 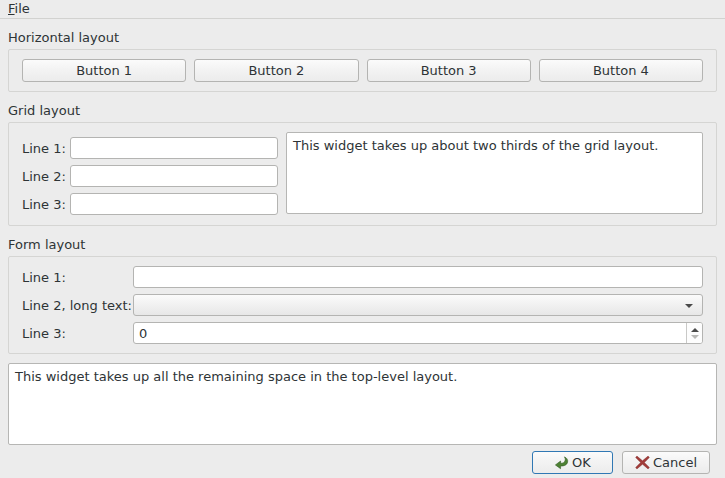 I want to click on form-line3-label: Line 3:, so click(x=78, y=334).